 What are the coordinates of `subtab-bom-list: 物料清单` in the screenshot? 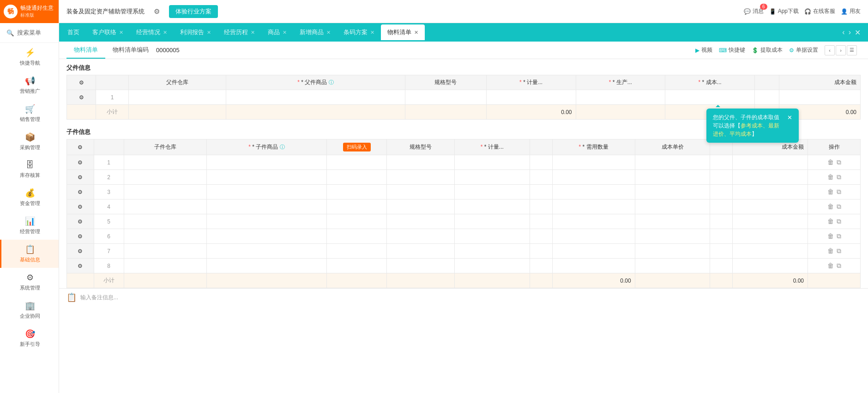 It's located at (86, 50).